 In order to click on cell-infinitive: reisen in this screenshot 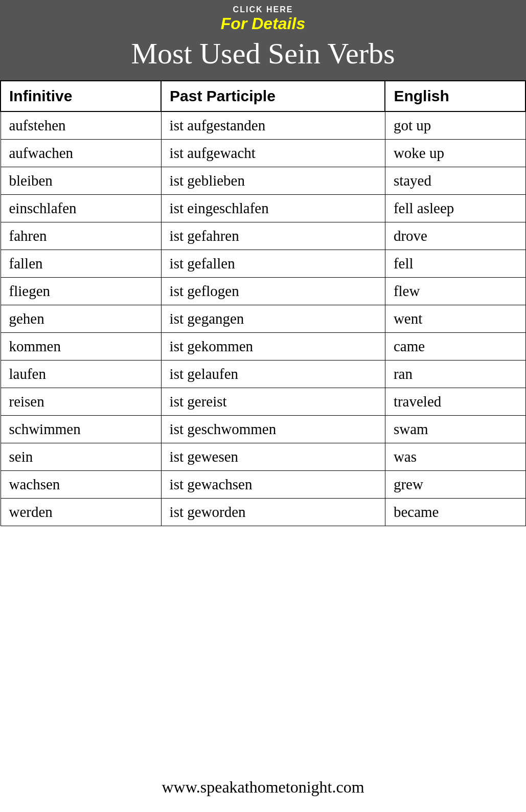, I will do `click(81, 401)`.